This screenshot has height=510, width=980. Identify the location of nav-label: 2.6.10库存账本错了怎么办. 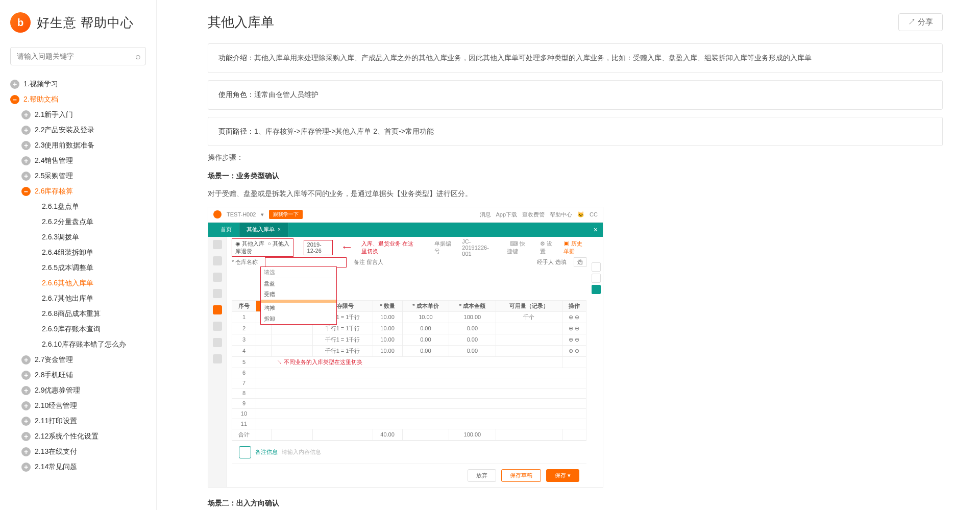
(84, 345).